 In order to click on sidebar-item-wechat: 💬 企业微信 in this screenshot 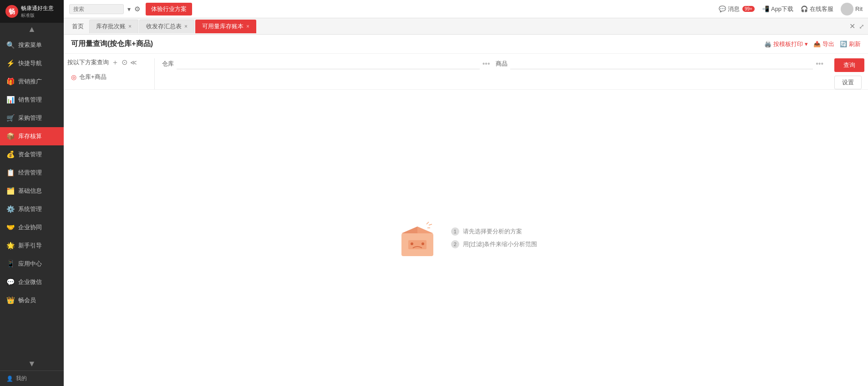, I will do `click(32, 282)`.